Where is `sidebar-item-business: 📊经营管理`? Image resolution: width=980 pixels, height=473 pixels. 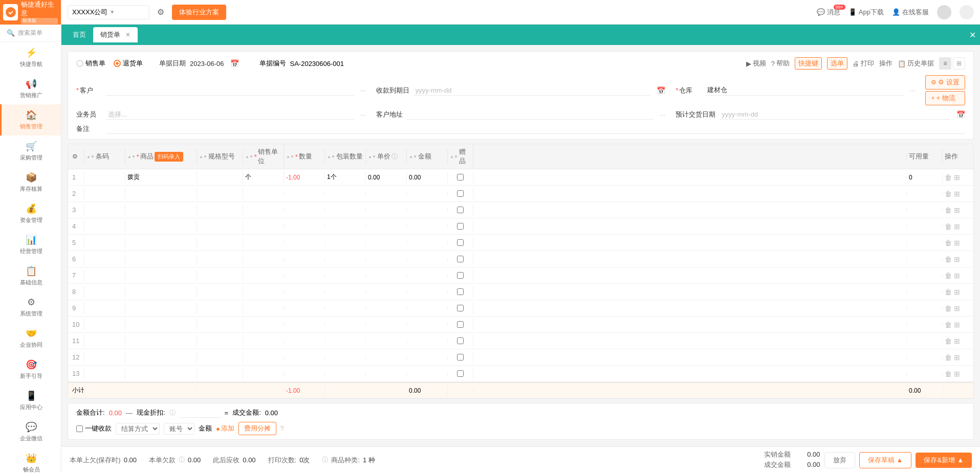
sidebar-item-business: 📊经营管理 is located at coordinates (31, 244).